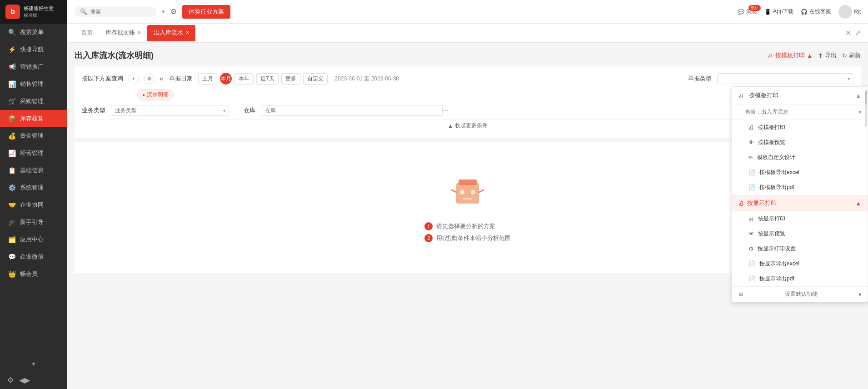  What do you see at coordinates (187, 33) in the screenshot?
I see `tab-flow-close: ×` at bounding box center [187, 33].